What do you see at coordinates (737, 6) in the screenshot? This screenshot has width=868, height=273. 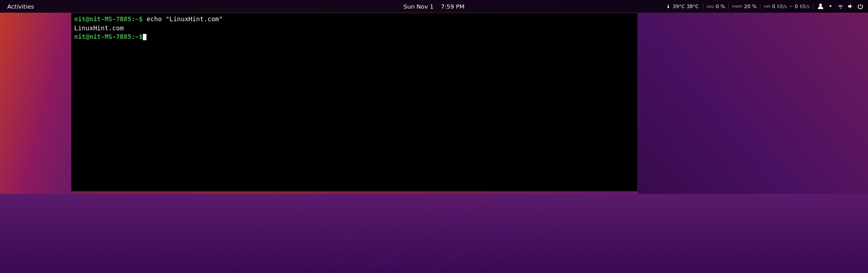 I see `mem-label: mem` at bounding box center [737, 6].